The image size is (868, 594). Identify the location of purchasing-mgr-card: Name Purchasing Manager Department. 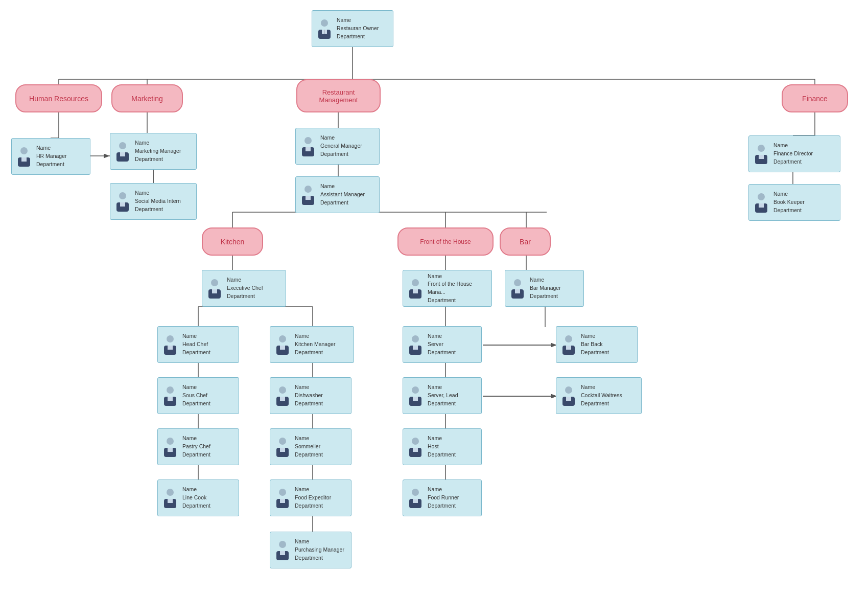
(311, 550).